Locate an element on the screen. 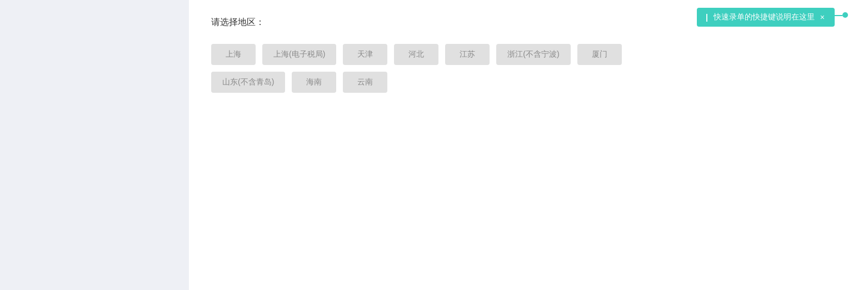 The image size is (868, 290). region-button: 河北 is located at coordinates (416, 54).